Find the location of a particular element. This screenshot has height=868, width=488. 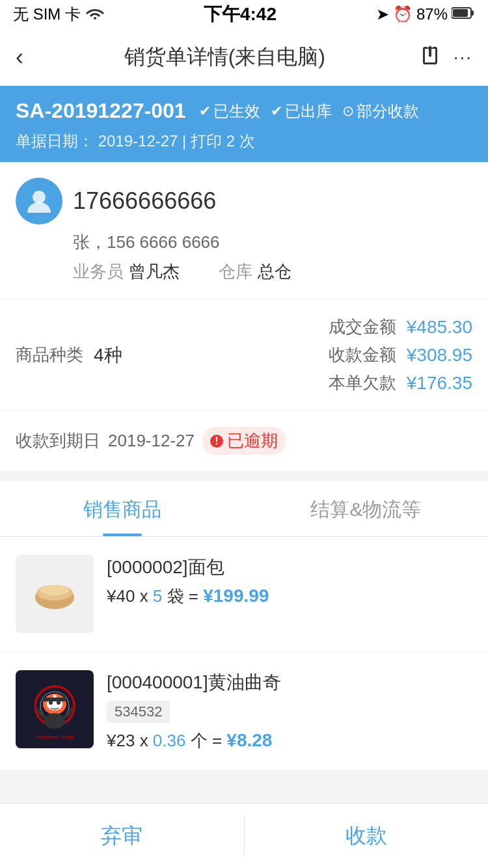

status-right: ➤ ⏰ 87% is located at coordinates (426, 14).